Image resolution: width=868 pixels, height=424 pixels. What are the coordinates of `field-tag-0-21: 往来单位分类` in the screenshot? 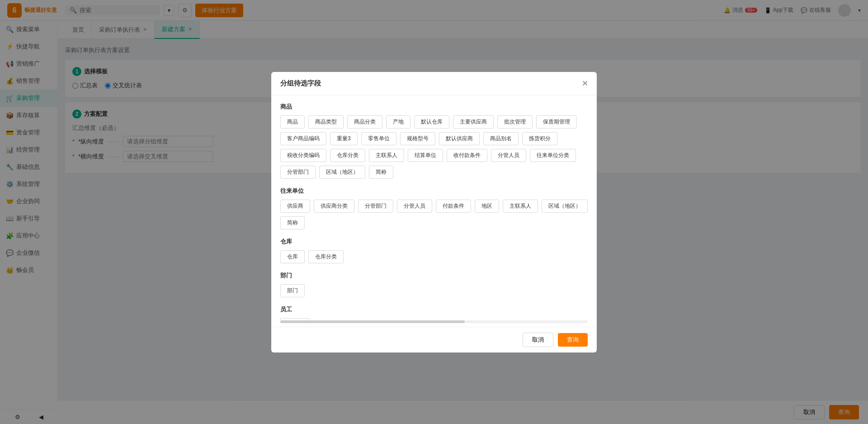 It's located at (553, 156).